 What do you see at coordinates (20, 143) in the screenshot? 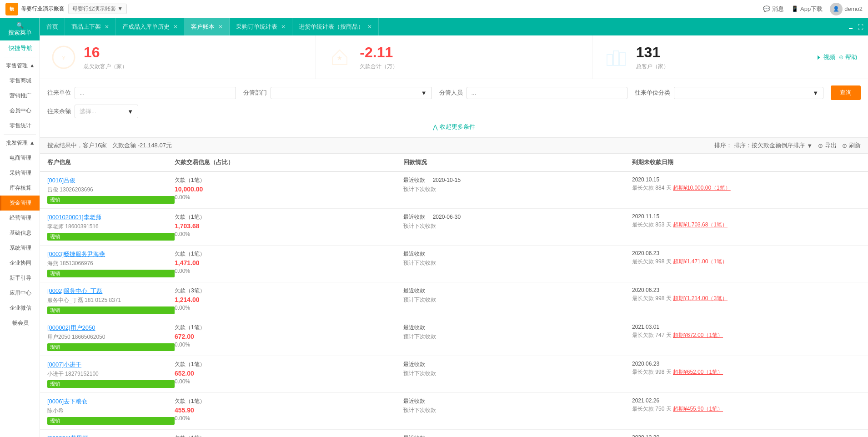
I see `sidebar-item-wholesale-mgmt: 批发管理 ▲` at bounding box center [20, 143].